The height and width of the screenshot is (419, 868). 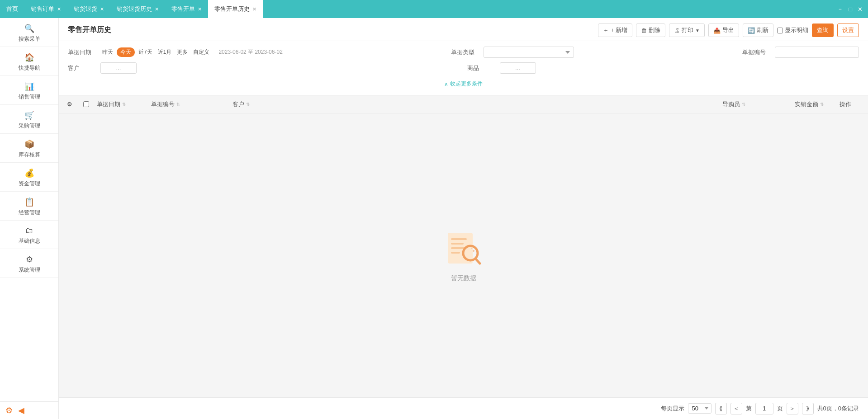 I want to click on system-icon: ⚙, so click(x=29, y=259).